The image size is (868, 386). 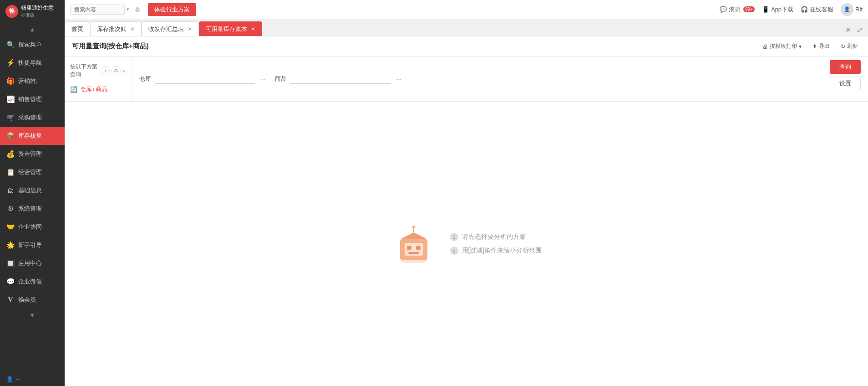 I want to click on filter-item-warehouse-goods: 🔄 仓库+商品, so click(x=98, y=89).